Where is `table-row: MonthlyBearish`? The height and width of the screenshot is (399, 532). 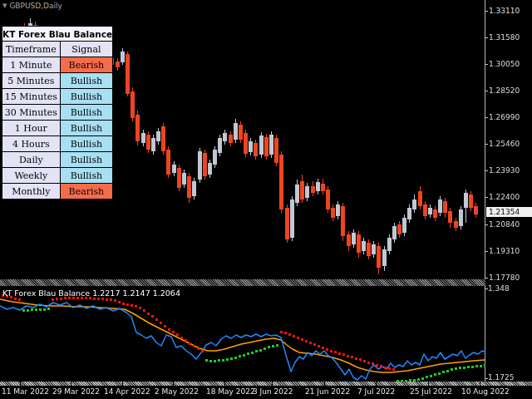
table-row: MonthlyBearish is located at coordinates (58, 191).